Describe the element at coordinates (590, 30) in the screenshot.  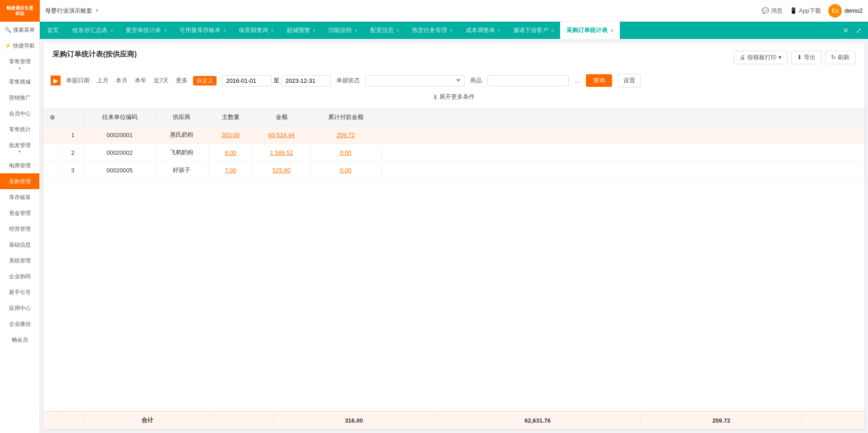
I see `tab-purchase-order-stats: 采购订单统计表 ×` at that location.